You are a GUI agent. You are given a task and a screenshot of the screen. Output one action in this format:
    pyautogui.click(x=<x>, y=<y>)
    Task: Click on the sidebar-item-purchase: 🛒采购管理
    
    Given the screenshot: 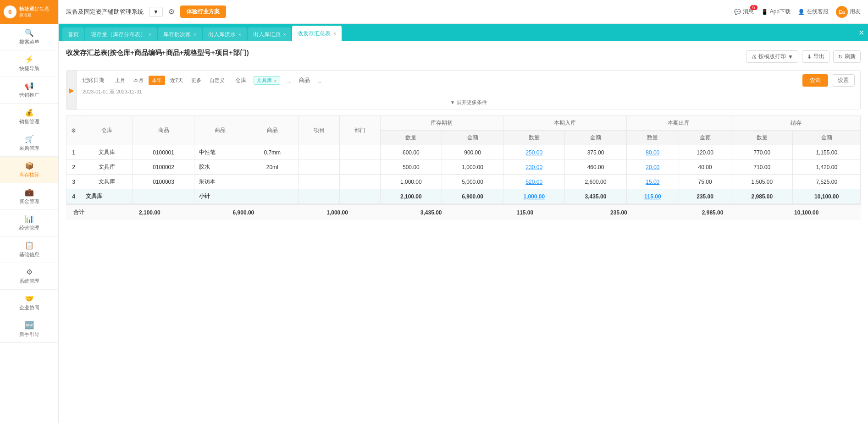 What is the action you would take?
    pyautogui.click(x=29, y=143)
    